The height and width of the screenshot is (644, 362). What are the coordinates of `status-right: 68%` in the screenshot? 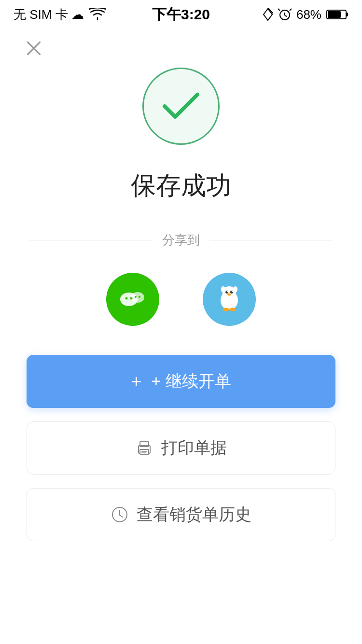 It's located at (306, 14).